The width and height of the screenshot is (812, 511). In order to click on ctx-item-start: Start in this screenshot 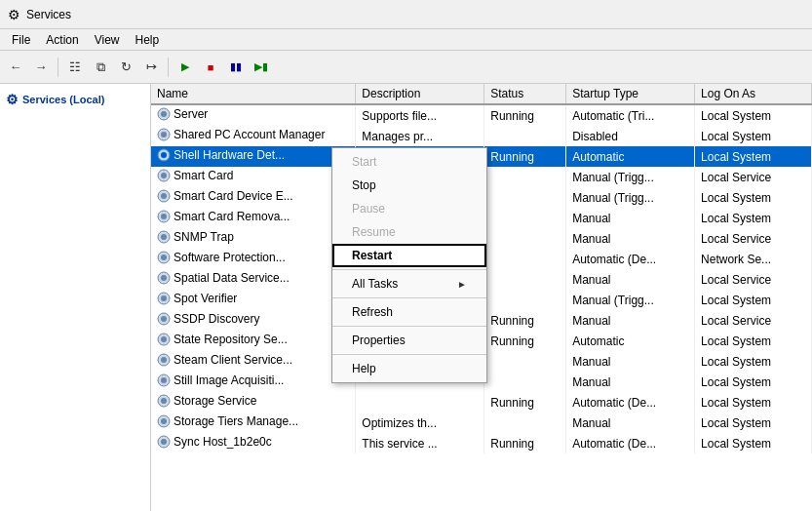, I will do `click(409, 162)`.